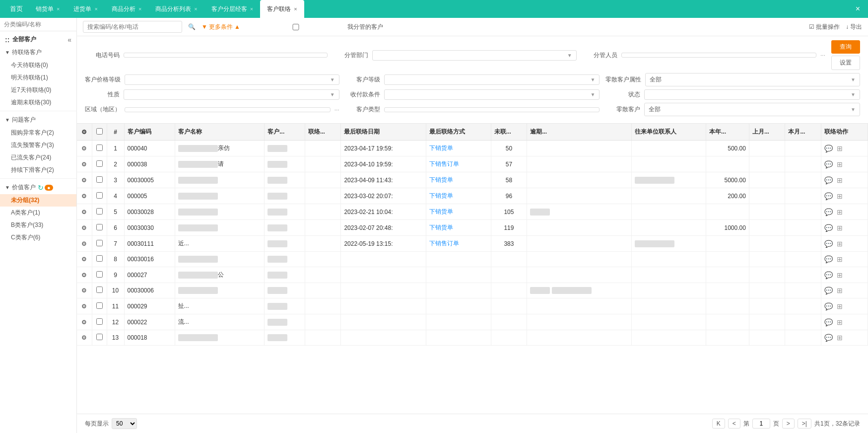 The image size is (868, 433). Describe the element at coordinates (719, 424) in the screenshot. I see `first-page-button: K` at that location.